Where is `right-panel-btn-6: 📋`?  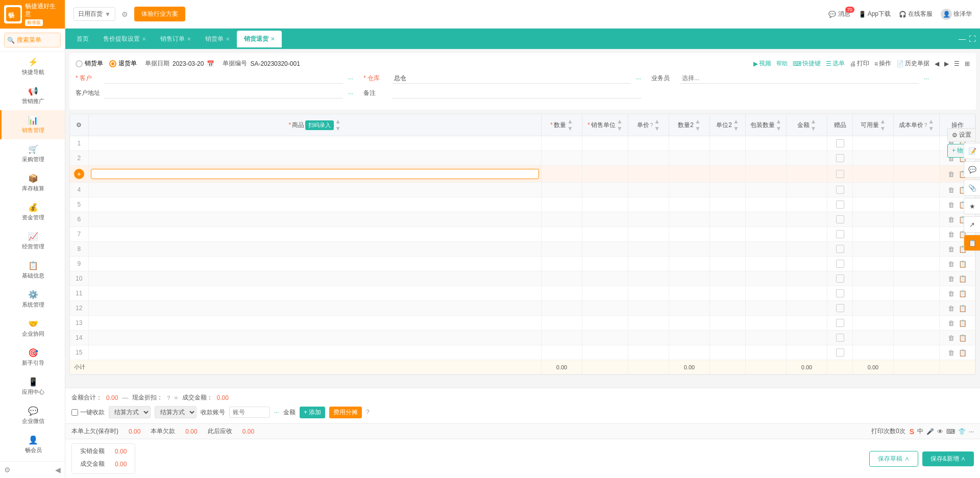
right-panel-btn-6: 📋 is located at coordinates (972, 243).